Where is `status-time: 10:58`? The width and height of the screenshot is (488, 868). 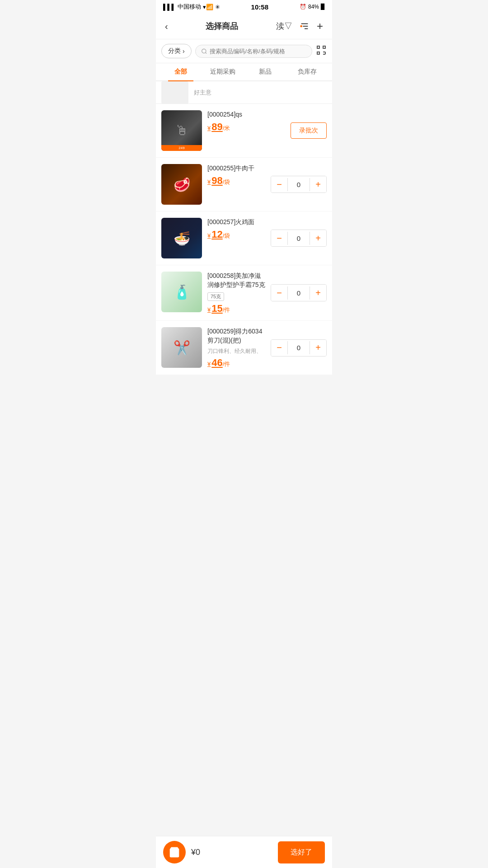 status-time: 10:58 is located at coordinates (260, 7).